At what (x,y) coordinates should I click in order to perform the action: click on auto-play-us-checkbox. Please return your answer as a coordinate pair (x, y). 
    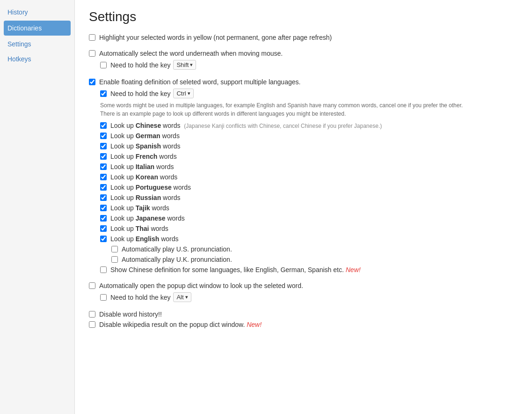
    Looking at the image, I should click on (115, 249).